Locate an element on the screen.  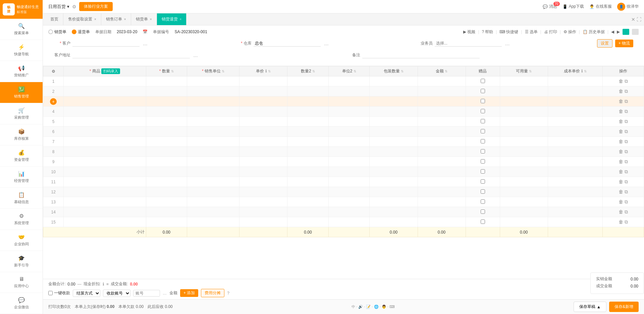
unit-sort-icon: ⇅ is located at coordinates (223, 71).